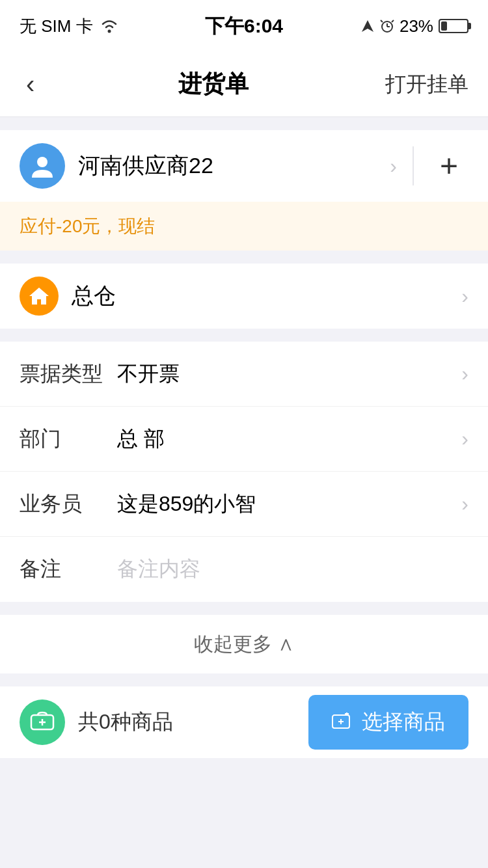  I want to click on supplier-chevron-icon: ›, so click(393, 167).